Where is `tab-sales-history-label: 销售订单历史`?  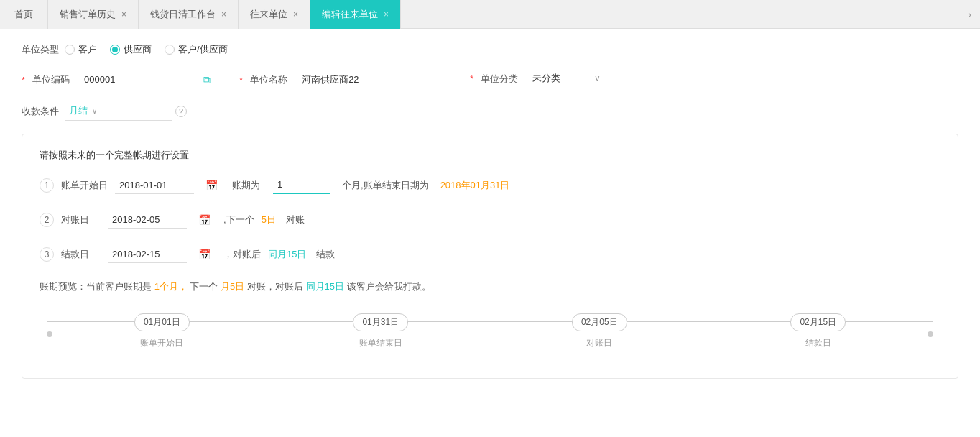
tab-sales-history-label: 销售订单历史 is located at coordinates (88, 14).